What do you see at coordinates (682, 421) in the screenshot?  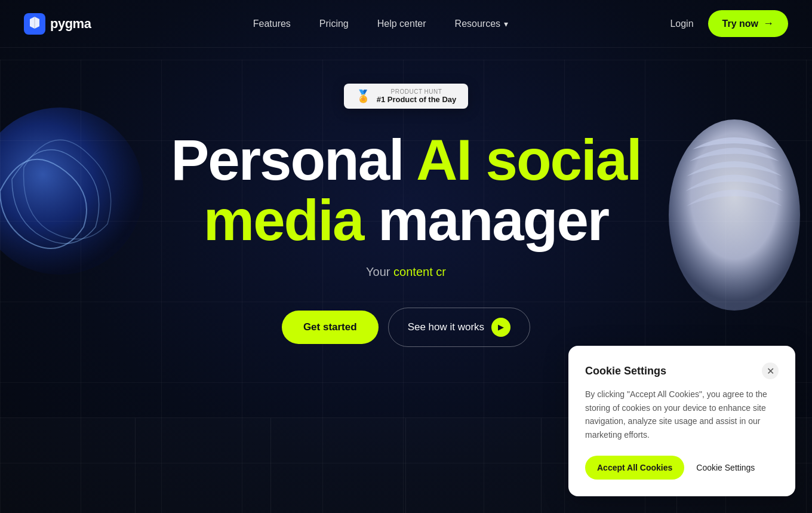 I see `cookie-banner: Cookie Settings ✕ By clicking "Accept Al…` at bounding box center [682, 421].